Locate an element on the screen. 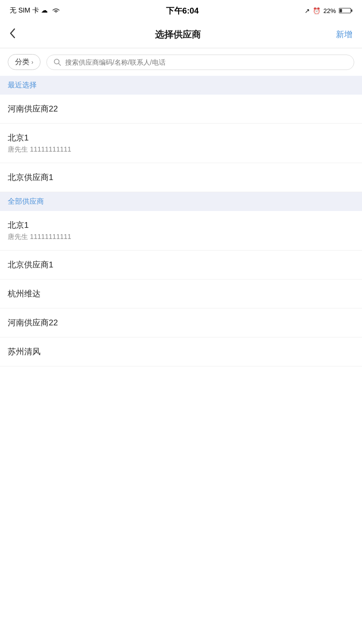 The width and height of the screenshot is (362, 644). wifi-icon is located at coordinates (56, 11).